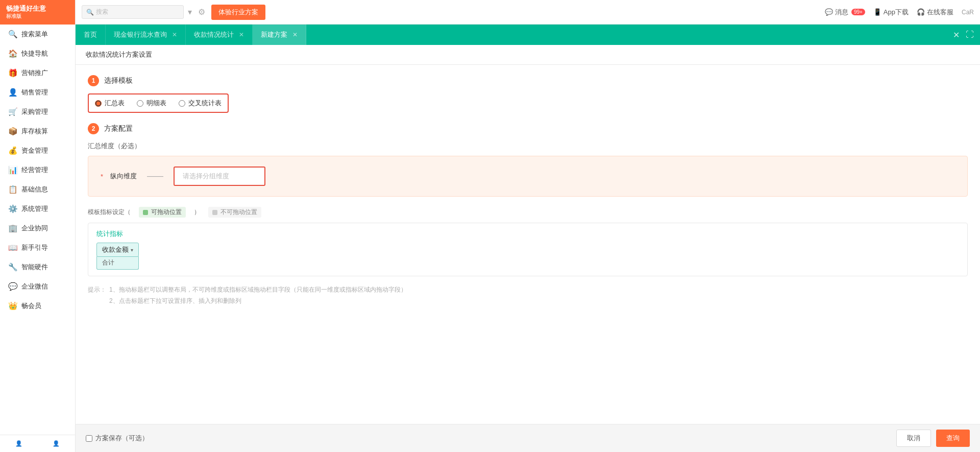  Describe the element at coordinates (13, 189) in the screenshot. I see `clipboard-icon: 📋` at that location.